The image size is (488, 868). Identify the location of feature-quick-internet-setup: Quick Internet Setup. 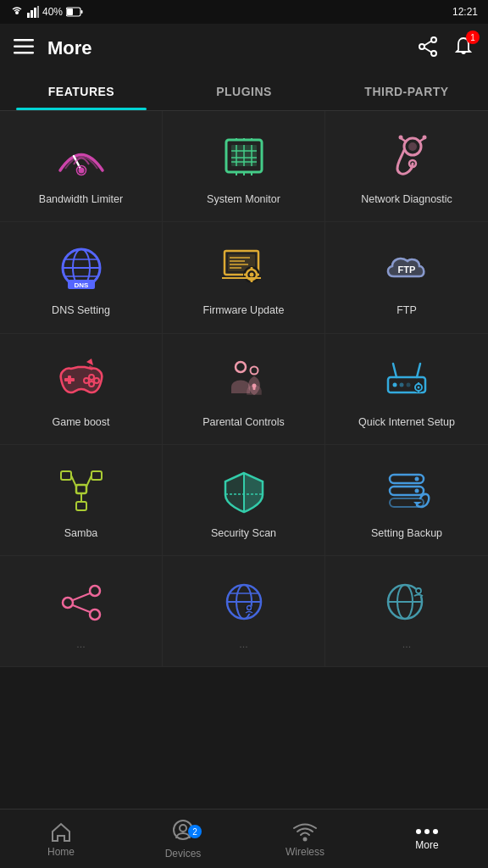
(407, 390).